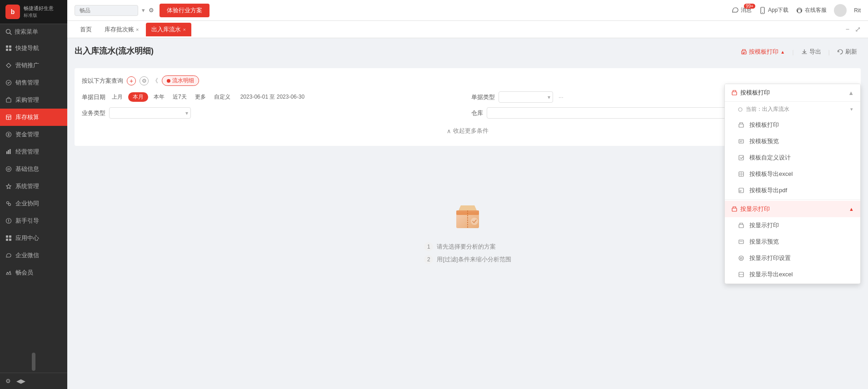 This screenshot has height=389, width=868. Describe the element at coordinates (793, 258) in the screenshot. I see `dropdown-display-settings: 按显示打印设置` at that location.